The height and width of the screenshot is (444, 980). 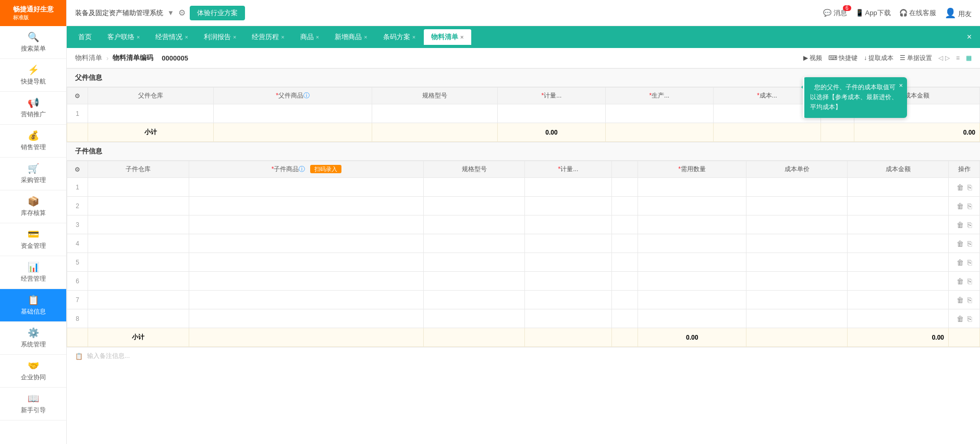 What do you see at coordinates (901, 86) in the screenshot?
I see `tooltip-close-btn: ×` at bounding box center [901, 86].